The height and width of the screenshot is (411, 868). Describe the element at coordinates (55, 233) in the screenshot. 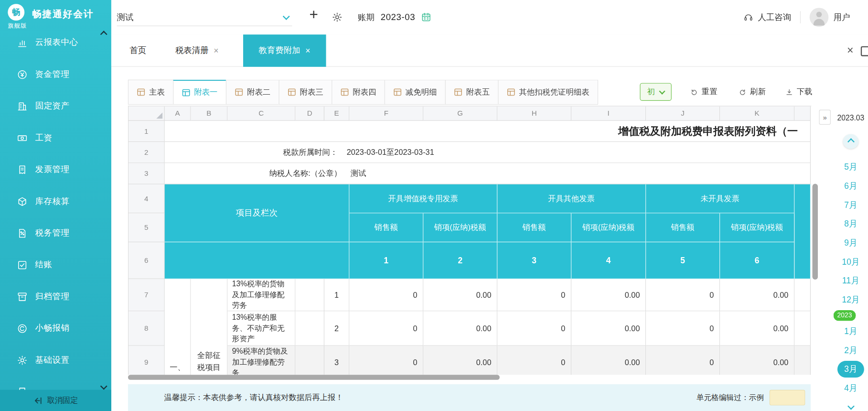

I see `sidebar-item-tax: 税务管理` at that location.